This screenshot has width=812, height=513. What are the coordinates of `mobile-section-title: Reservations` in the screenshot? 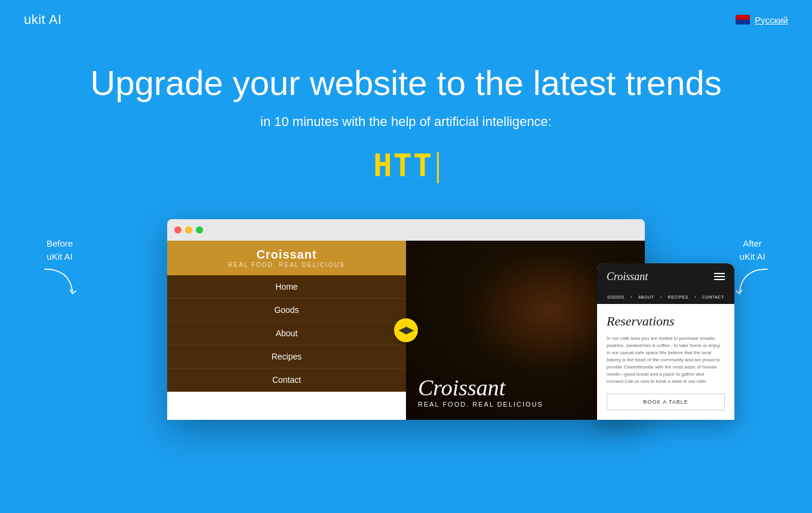 It's located at (666, 321).